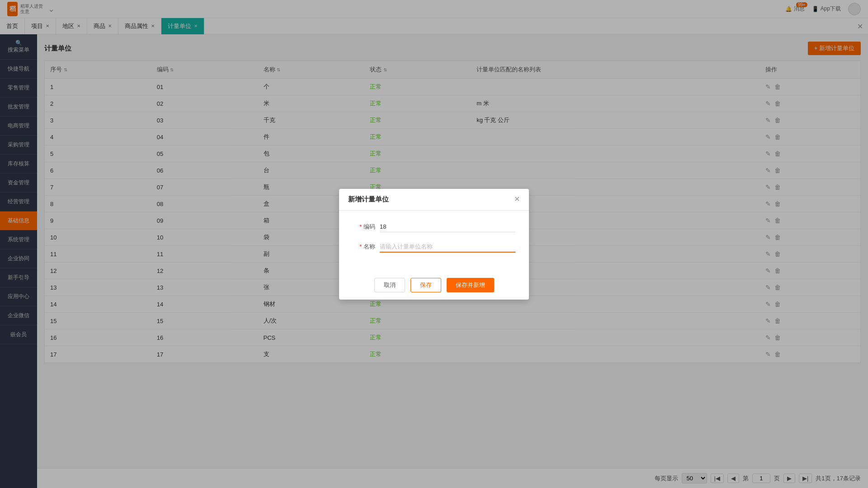  What do you see at coordinates (434, 227) in the screenshot?
I see `form-row-code: 编码` at bounding box center [434, 227].